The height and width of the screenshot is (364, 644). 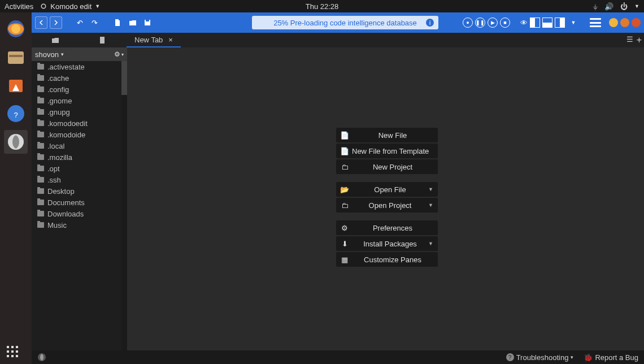 What do you see at coordinates (345, 23) in the screenshot?
I see `status-message-text: 25% Pre-loading code intelligence databa…` at bounding box center [345, 23].